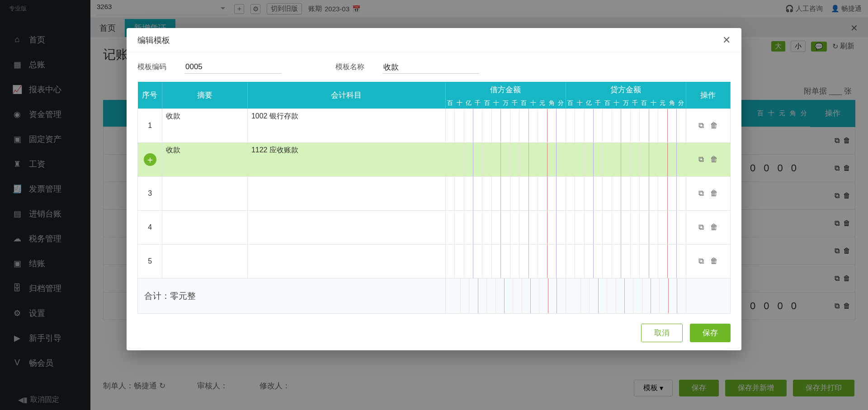 The image size is (868, 410). Describe the element at coordinates (350, 67) in the screenshot. I see `name-label: 模板名称` at that location.